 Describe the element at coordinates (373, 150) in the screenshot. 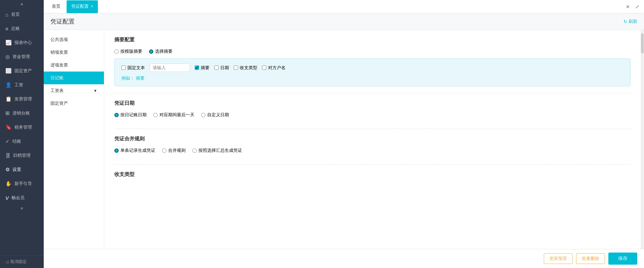

I see `merge-rule-section: 凭证合并规则 单条记录生成凭证 合并规则 按照选择汇总生成凭证` at that location.